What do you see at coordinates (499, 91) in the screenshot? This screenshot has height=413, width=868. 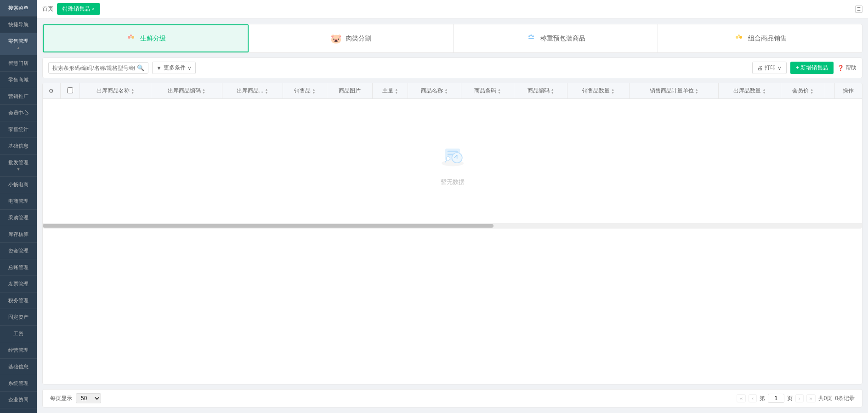 I see `sort-arrows-barcode: ▲▼` at bounding box center [499, 91].